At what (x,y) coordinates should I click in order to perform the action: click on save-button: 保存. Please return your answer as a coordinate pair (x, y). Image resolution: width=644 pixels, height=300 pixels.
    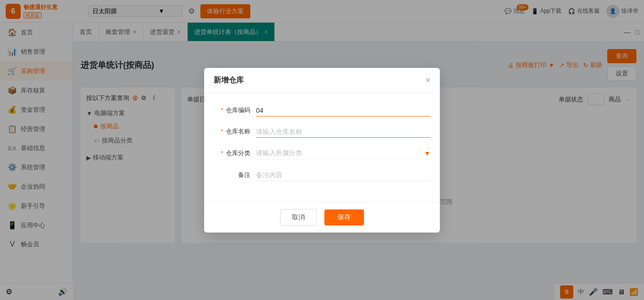
    Looking at the image, I should click on (344, 217).